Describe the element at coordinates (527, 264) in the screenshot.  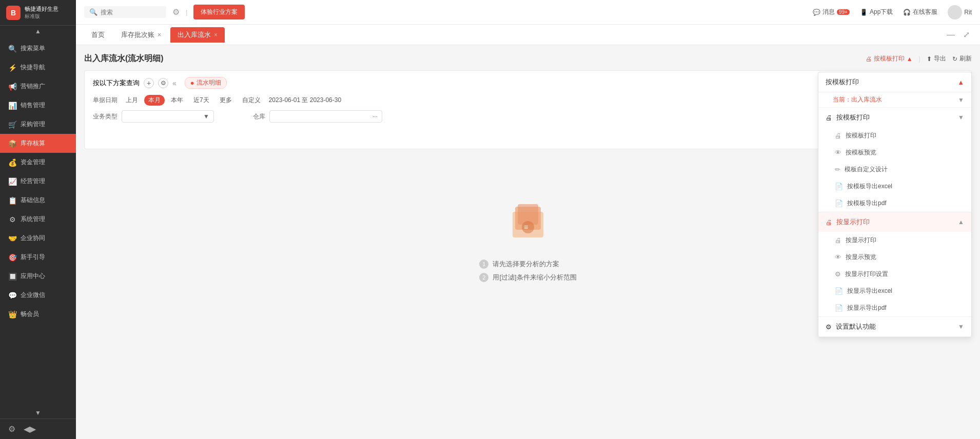
I see `empty-step-1: 1 请先选择要分析的方案` at that location.